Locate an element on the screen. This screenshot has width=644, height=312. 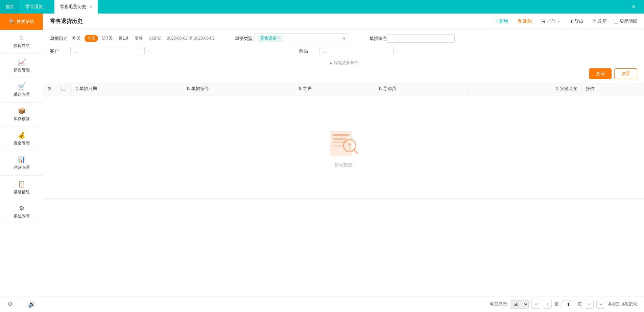
home-icon: ⌂ is located at coordinates (22, 38).